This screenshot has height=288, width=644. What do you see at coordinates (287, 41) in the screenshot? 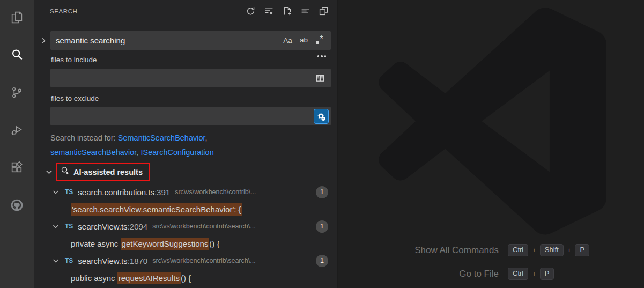
I see `match-case-icon: Aa` at bounding box center [287, 41].